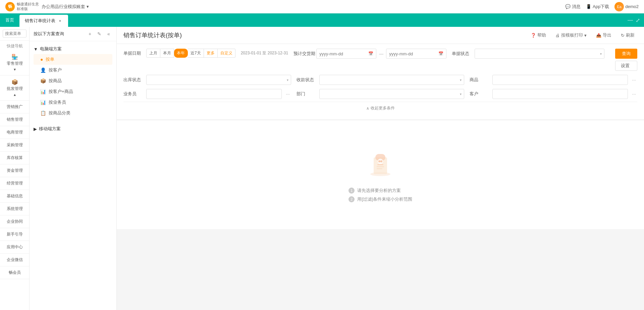 The width and height of the screenshot is (644, 310). I want to click on scheme-cat-icon: 📋, so click(43, 113).